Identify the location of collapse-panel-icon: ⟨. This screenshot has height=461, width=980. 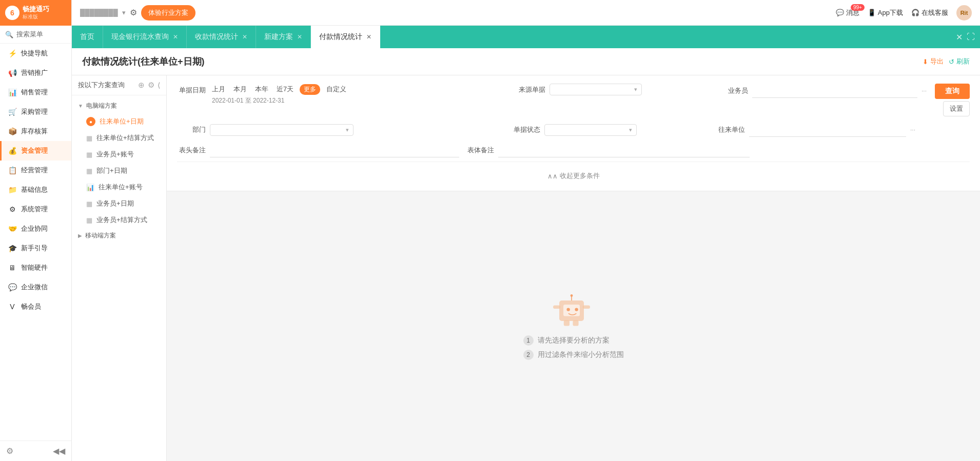
(159, 85).